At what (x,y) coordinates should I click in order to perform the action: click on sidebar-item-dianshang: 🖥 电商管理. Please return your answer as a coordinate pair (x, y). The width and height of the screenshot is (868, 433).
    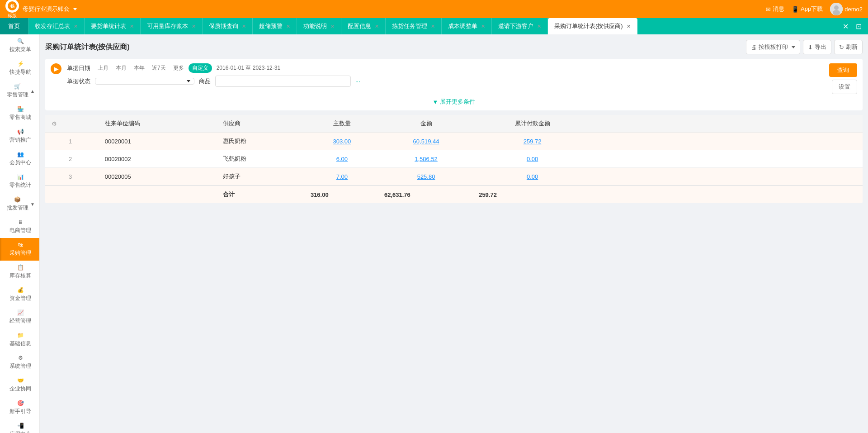
    Looking at the image, I should click on (20, 227).